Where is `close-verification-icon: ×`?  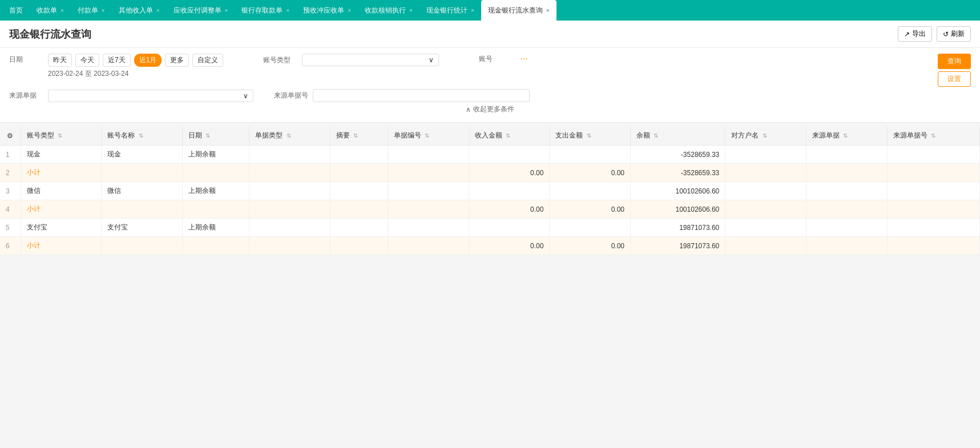
close-verification-icon: × is located at coordinates (411, 10).